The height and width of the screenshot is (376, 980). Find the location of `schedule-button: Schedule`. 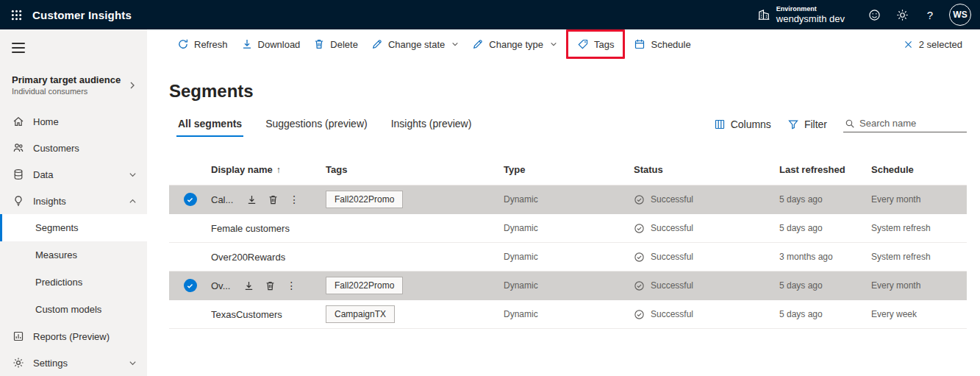

schedule-button: Schedule is located at coordinates (662, 44).